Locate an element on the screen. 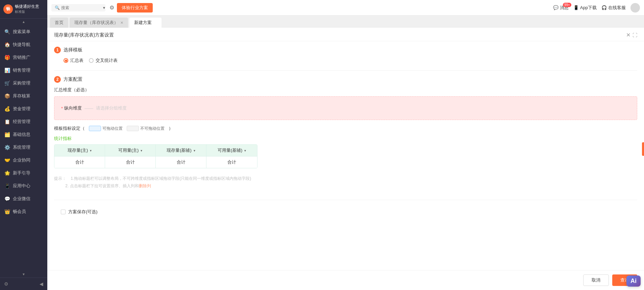 This screenshot has width=644, height=290. tab-home: 首页 is located at coordinates (59, 23).